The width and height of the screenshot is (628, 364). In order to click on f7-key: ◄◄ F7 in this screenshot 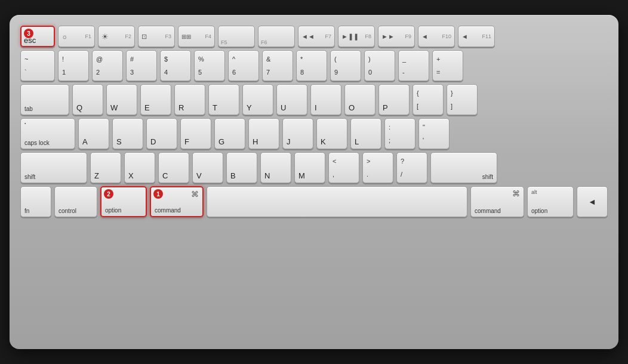, I will do `click(316, 36)`.